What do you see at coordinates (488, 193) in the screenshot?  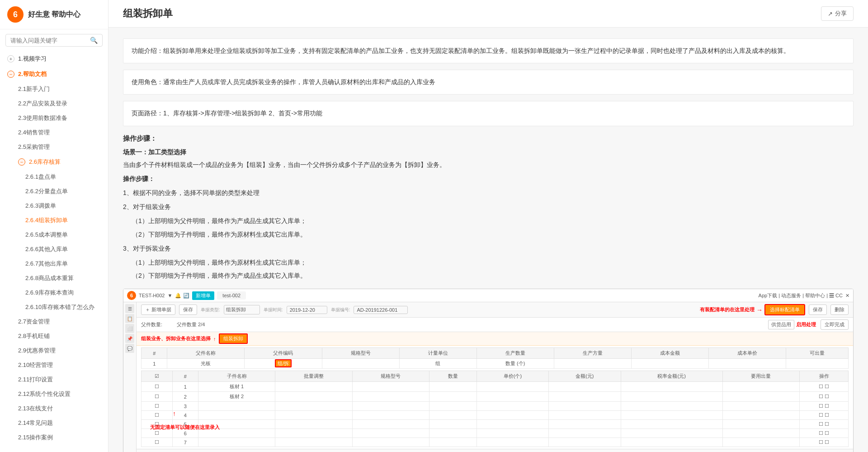 I see `step1: 1、根据不同的业务，选择不同单据的类型来处理` at bounding box center [488, 193].